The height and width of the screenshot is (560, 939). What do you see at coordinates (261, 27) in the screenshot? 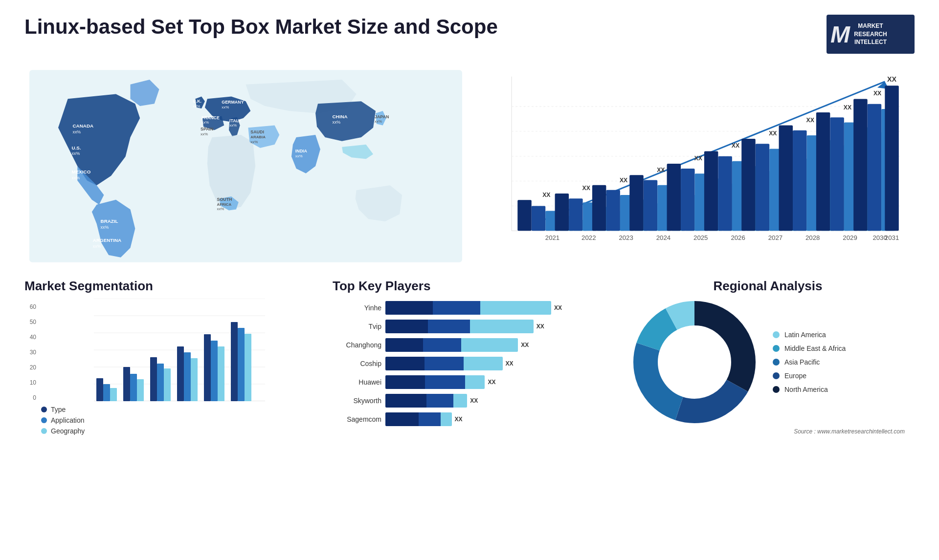
I see `page-title: Linux-based Set Top Box Market Size and …` at bounding box center [261, 27].